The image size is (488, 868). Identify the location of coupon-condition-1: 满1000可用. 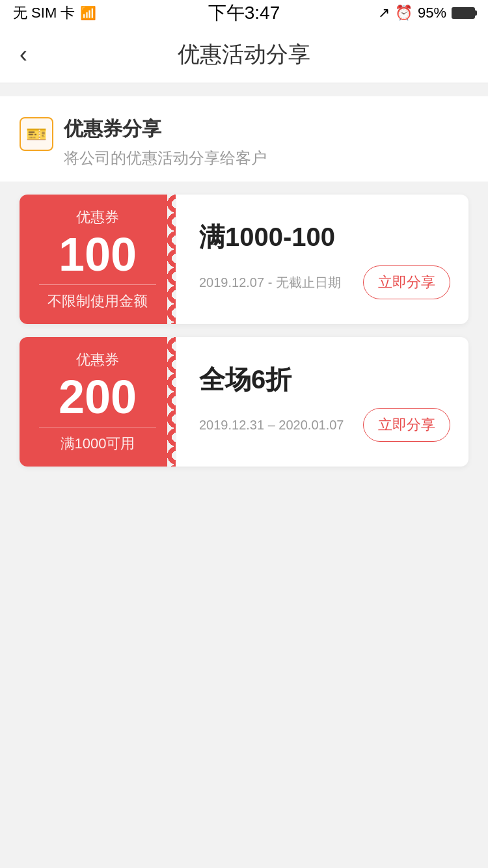
(98, 444).